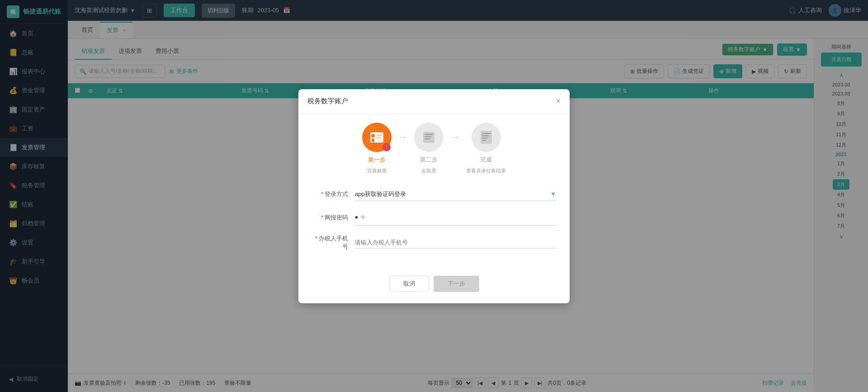  I want to click on select-arrow-icon: ▼, so click(553, 194).